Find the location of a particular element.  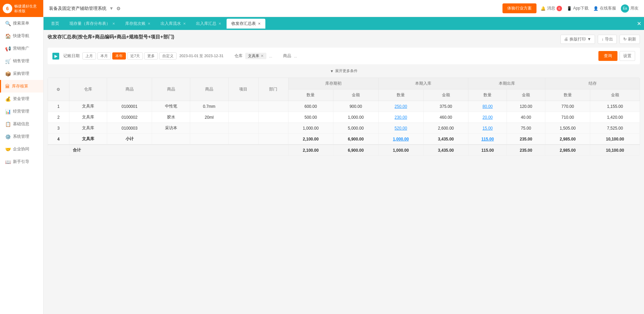

sidebar-item-finance: 💰资金管理 is located at coordinates (22, 99).